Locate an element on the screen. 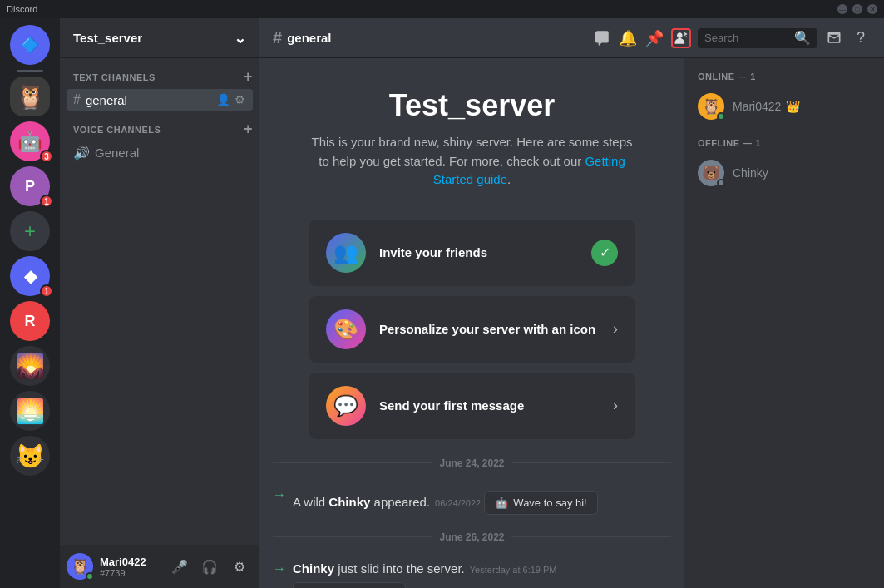 Image resolution: width=884 pixels, height=588 pixels. date-june26: June 26, 2022 is located at coordinates (472, 537).